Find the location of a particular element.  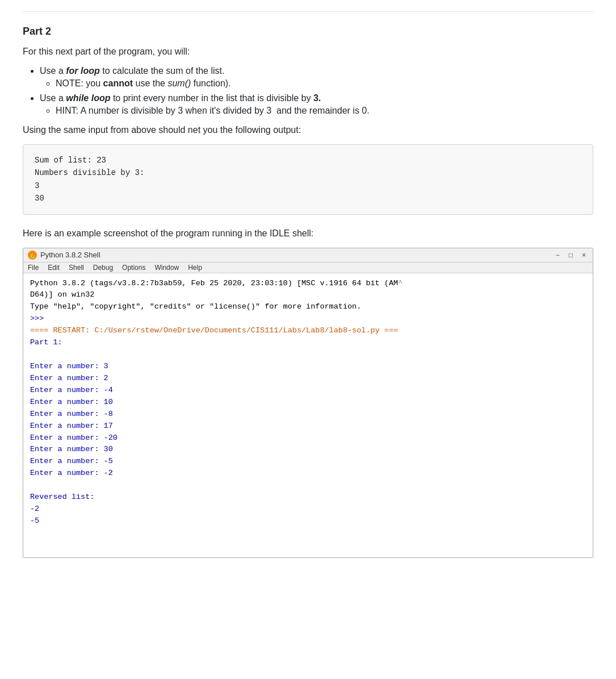

idle-line-num8: Enter a number: 30 is located at coordinates (308, 450).